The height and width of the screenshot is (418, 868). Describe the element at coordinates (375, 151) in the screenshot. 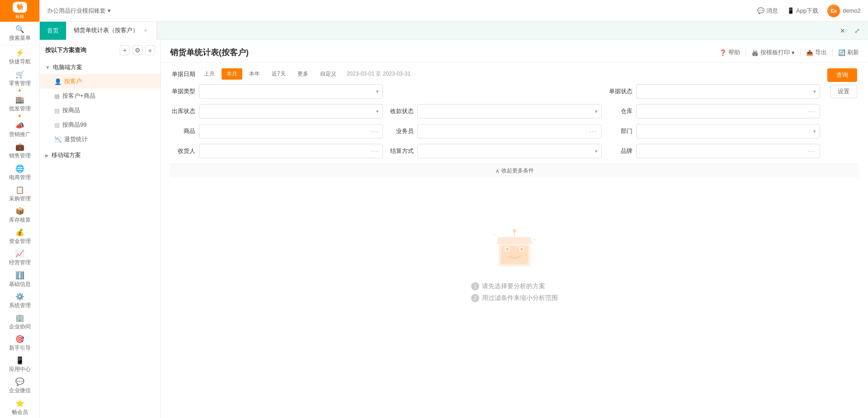

I see `receiver-dots-icon: ···` at that location.